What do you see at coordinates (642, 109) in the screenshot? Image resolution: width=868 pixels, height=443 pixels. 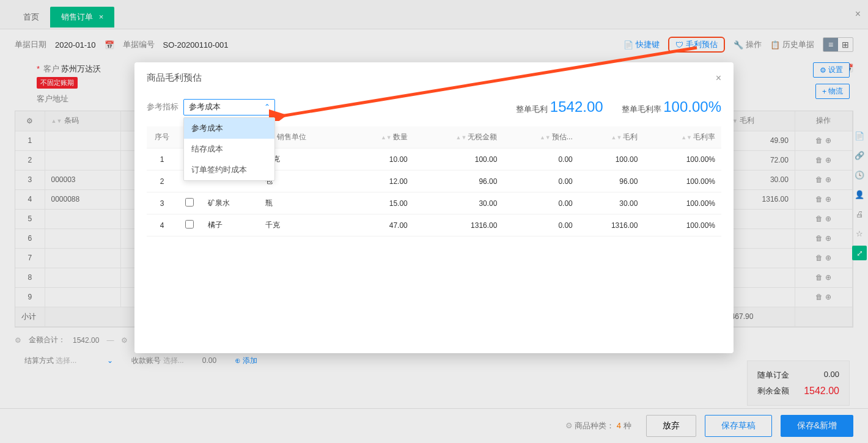 I see `total-rate-label: 整单毛利率` at bounding box center [642, 109].